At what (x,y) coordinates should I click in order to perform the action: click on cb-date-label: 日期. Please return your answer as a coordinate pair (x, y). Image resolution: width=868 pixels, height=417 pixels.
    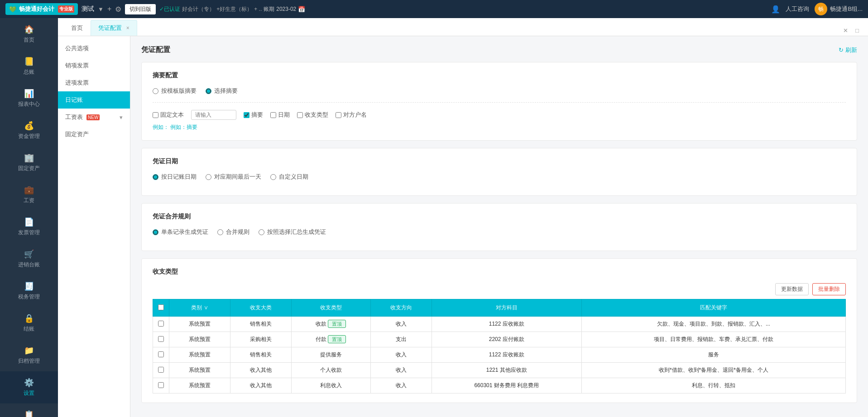
    Looking at the image, I should click on (284, 115).